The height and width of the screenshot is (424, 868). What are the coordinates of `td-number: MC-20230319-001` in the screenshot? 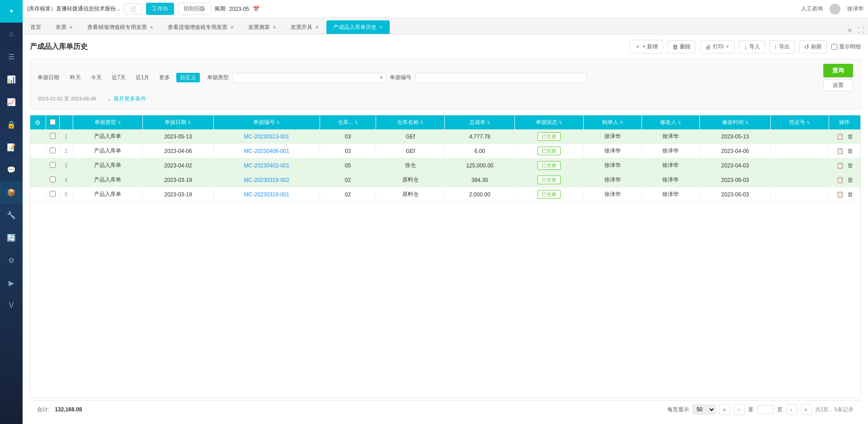 It's located at (267, 195).